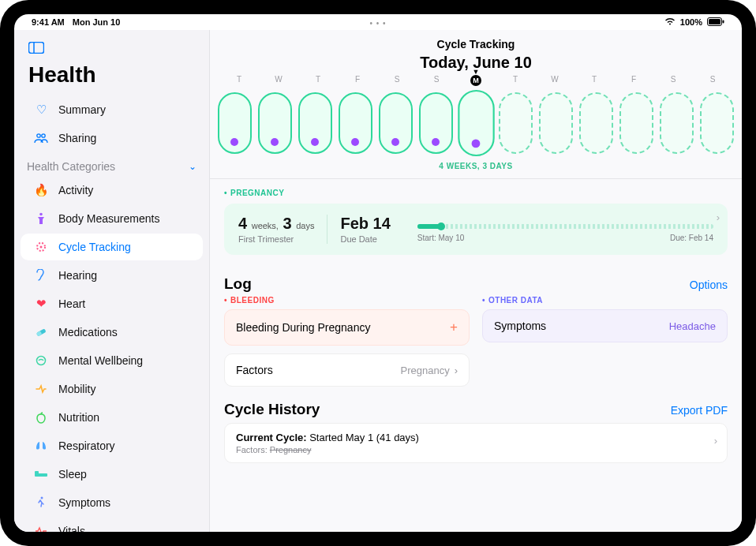 Image resolution: width=756 pixels, height=546 pixels. I want to click on pill-icon, so click(41, 332).